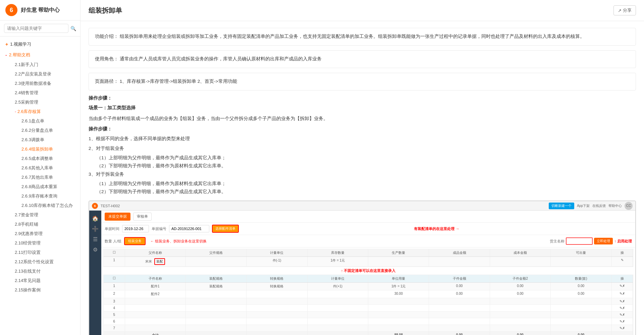 The image size is (644, 335). I want to click on sub-table-row-7: 7 ✎✗, so click(368, 328).